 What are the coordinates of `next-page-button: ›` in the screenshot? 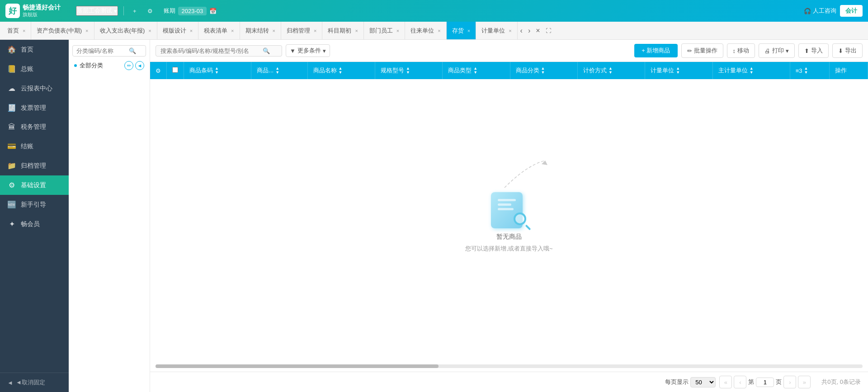 It's located at (790, 382).